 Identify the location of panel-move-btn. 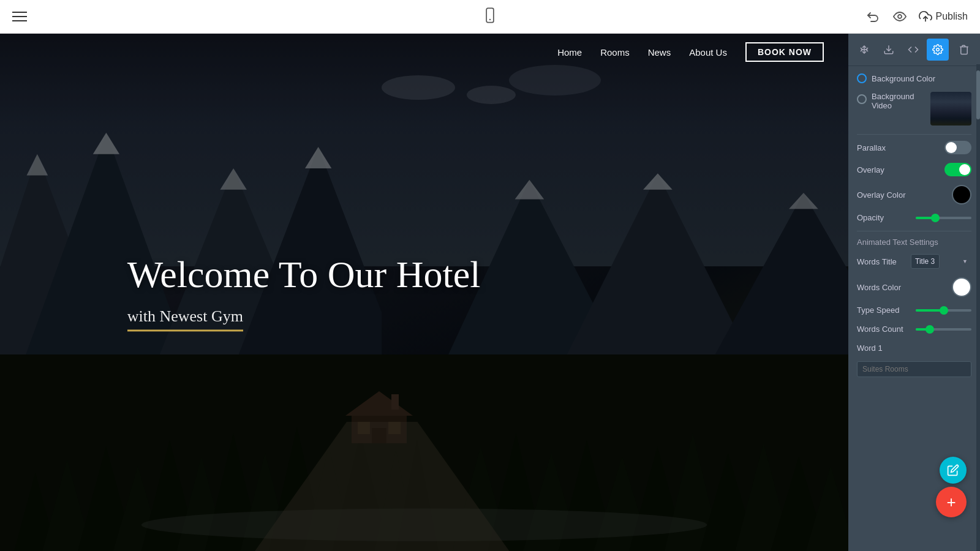
(864, 50).